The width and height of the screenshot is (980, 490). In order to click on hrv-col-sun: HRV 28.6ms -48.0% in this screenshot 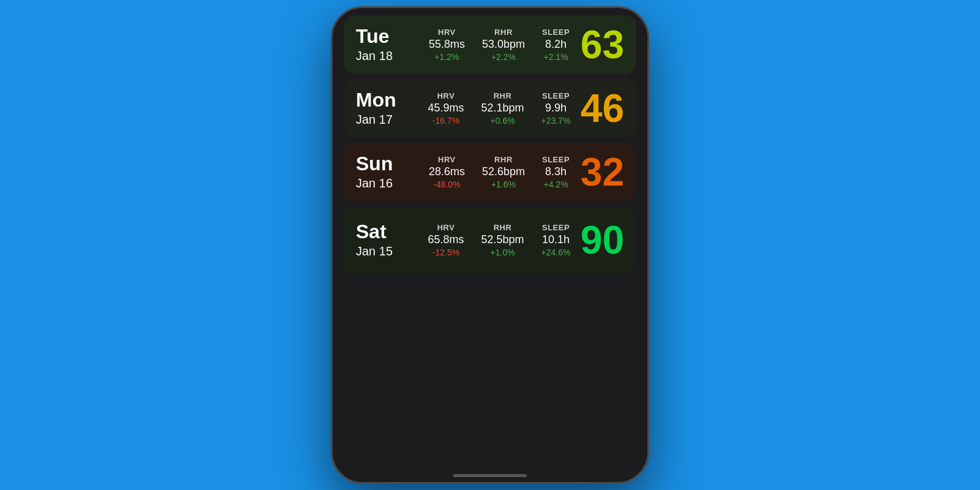, I will do `click(447, 172)`.